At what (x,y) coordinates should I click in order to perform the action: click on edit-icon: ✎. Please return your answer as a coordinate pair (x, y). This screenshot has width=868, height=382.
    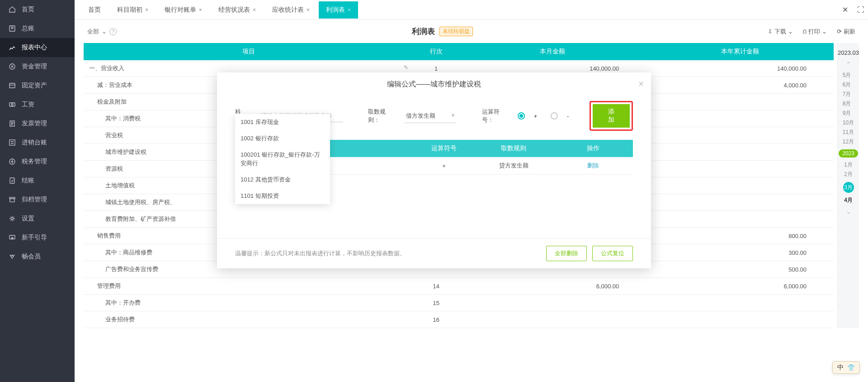
    Looking at the image, I should click on (406, 67).